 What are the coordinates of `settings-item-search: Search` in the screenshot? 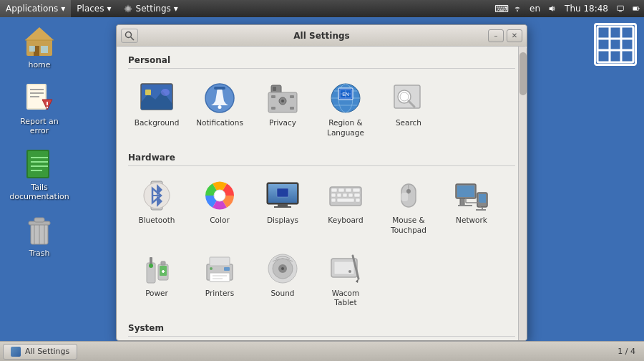 It's located at (409, 109).